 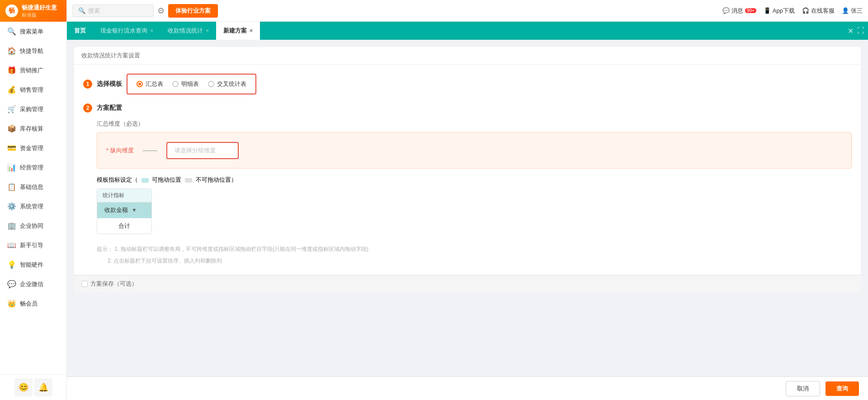 I want to click on tab-payment-close-icon: ×, so click(x=207, y=31).